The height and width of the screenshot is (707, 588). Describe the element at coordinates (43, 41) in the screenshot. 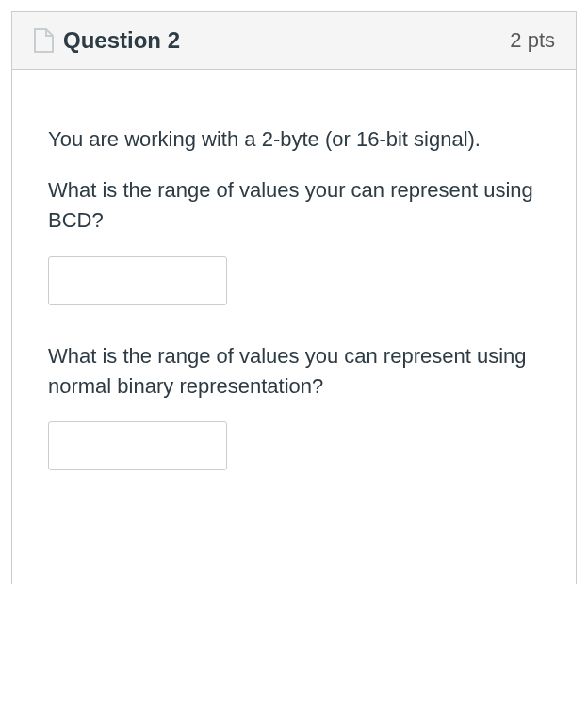

I see `page-outline-icon` at that location.